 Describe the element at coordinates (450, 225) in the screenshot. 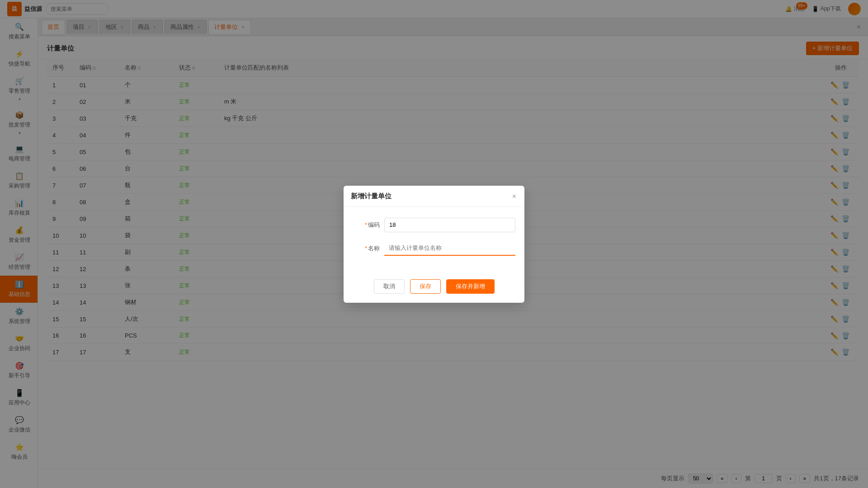

I see `code-input` at that location.